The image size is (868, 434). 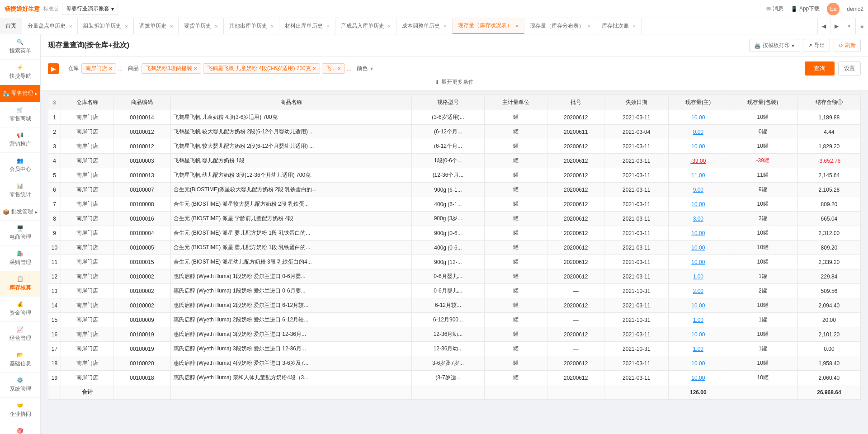 What do you see at coordinates (126, 26) in the screenshot?
I see `tab-disassemble-close: ×` at bounding box center [126, 26].